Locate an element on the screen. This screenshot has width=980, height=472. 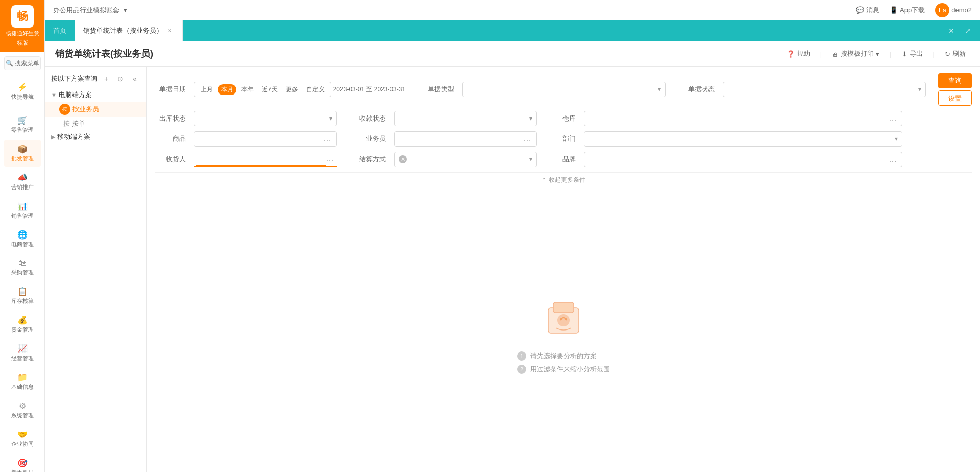
inventory-label: 库存核算 is located at coordinates (22, 301).